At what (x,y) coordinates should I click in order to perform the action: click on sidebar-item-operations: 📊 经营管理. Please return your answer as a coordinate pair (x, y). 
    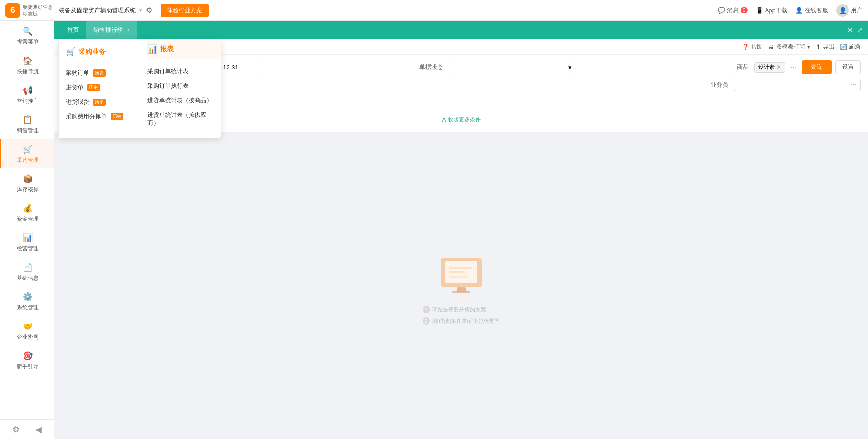
    Looking at the image, I should click on (27, 242).